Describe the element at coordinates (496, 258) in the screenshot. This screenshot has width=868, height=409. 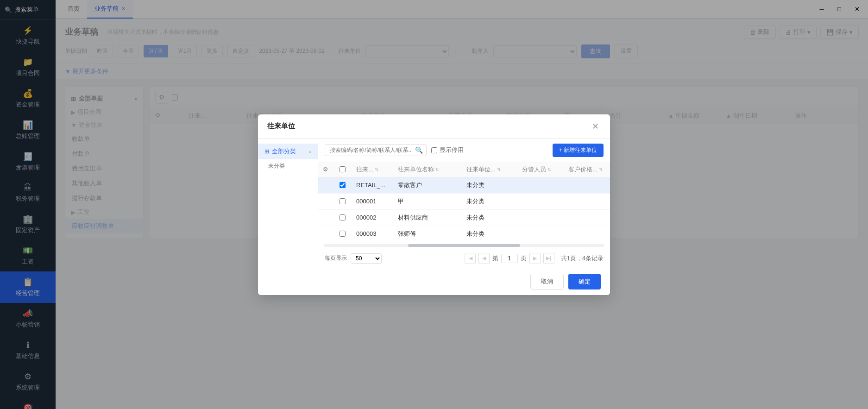
I see `page-label: 第` at that location.